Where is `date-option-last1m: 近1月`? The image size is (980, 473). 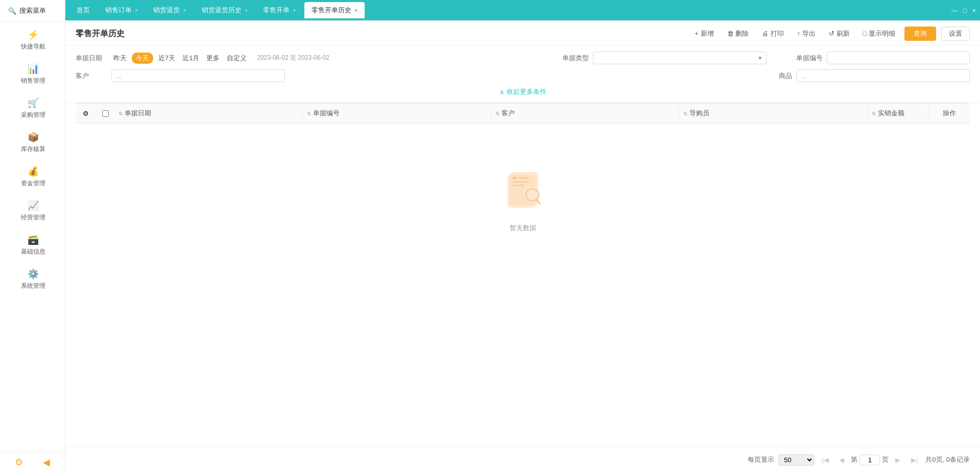 date-option-last1m: 近1月 is located at coordinates (191, 58).